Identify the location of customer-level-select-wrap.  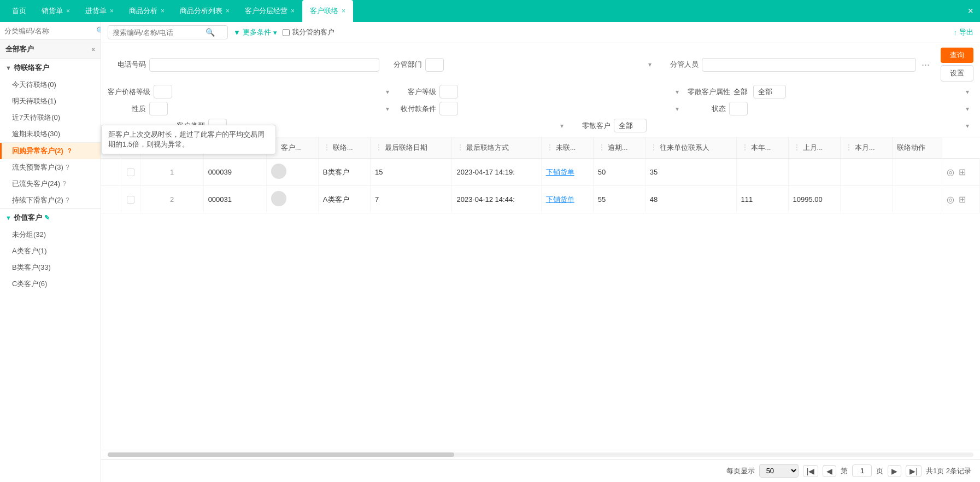
(562, 92).